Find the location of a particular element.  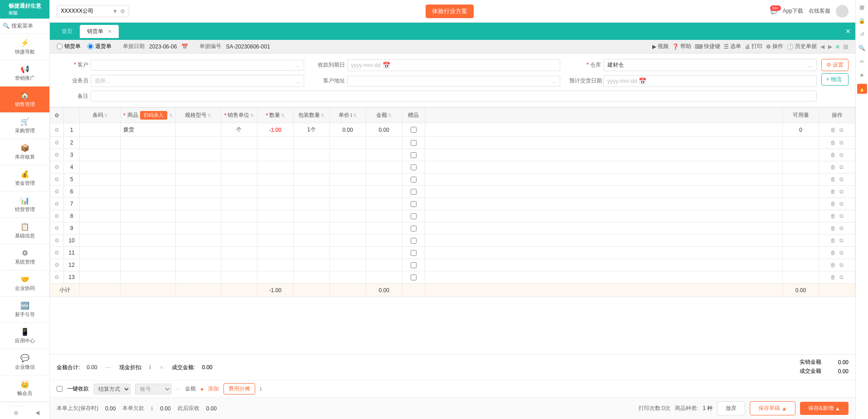

toolbar-choose: ☰ 选单 is located at coordinates (732, 46).